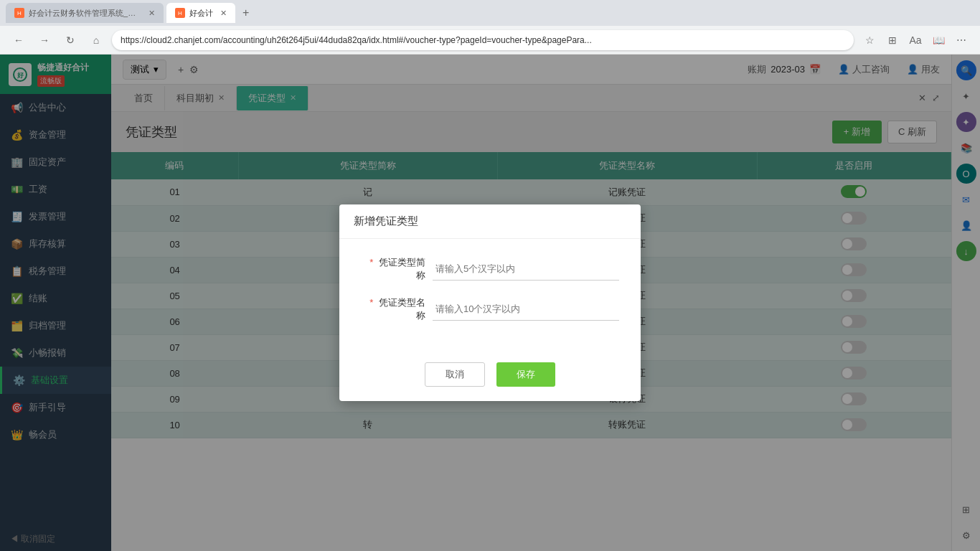 Image resolution: width=980 pixels, height=551 pixels. Describe the element at coordinates (201, 13) in the screenshot. I see `browser-tab-2: H 好会计 ✕` at that location.